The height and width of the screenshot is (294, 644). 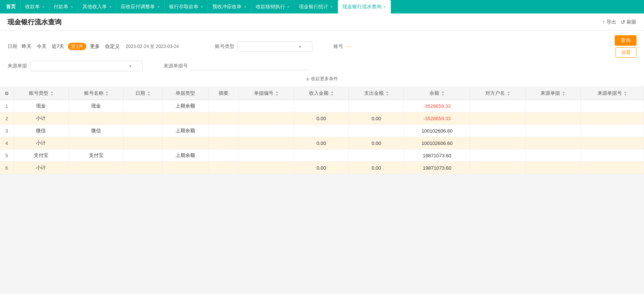 I want to click on cell-no: 2, so click(x=7, y=118).